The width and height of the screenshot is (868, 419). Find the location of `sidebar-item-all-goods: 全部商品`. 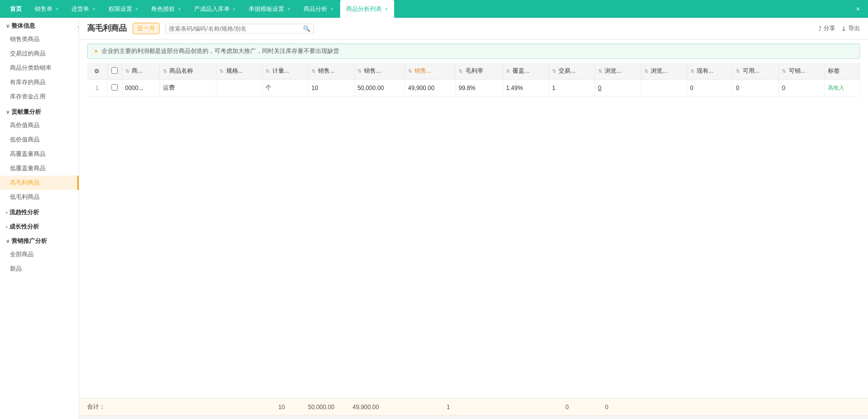

sidebar-item-all-goods: 全部商品 is located at coordinates (40, 254).